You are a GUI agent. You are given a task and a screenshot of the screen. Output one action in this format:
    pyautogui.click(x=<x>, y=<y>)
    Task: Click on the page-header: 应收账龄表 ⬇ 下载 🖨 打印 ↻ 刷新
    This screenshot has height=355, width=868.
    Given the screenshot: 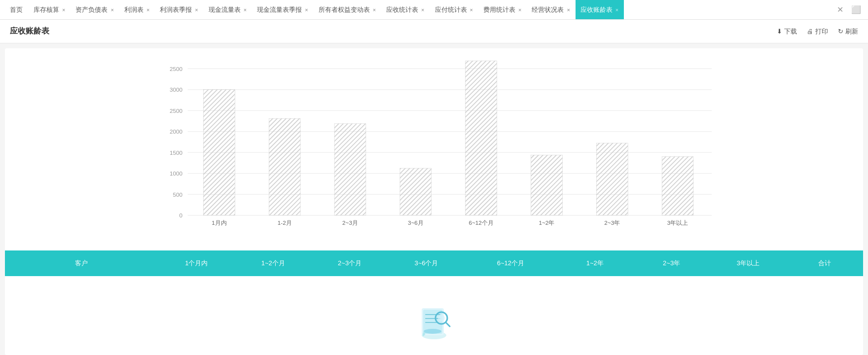 What is the action you would take?
    pyautogui.click(x=434, y=32)
    